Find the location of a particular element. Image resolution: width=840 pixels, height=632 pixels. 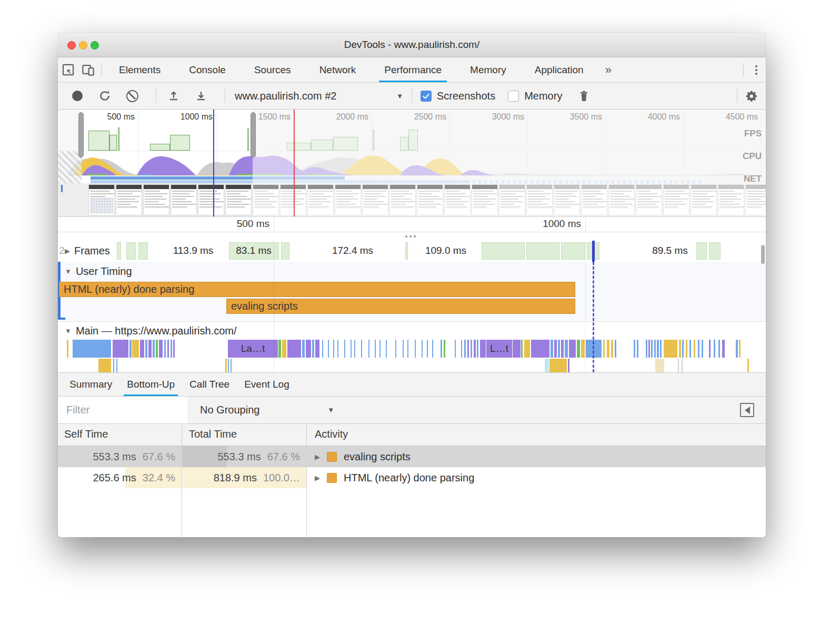

expanded-arrow-icon: ▼ is located at coordinates (68, 331).